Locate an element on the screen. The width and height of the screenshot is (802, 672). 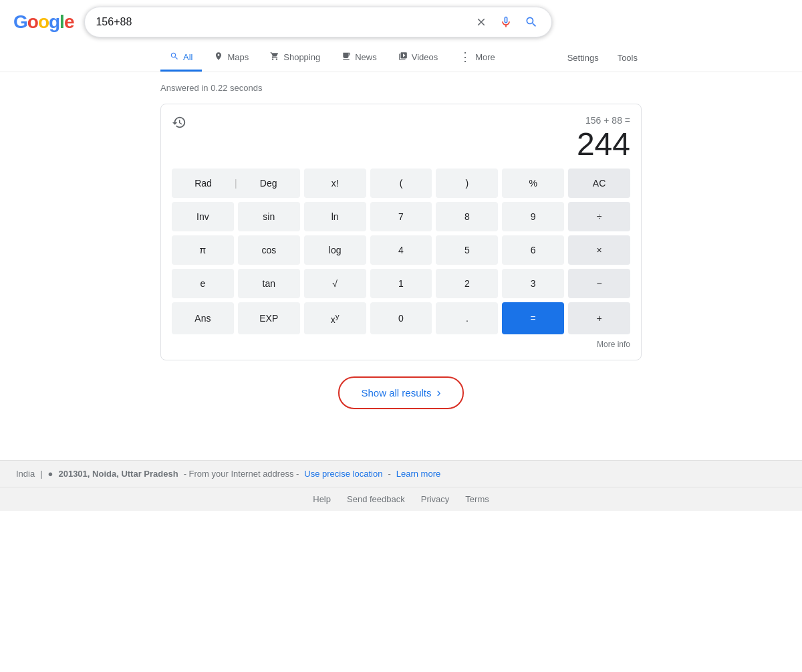
use-precise-location: Use precise location is located at coordinates (344, 473).